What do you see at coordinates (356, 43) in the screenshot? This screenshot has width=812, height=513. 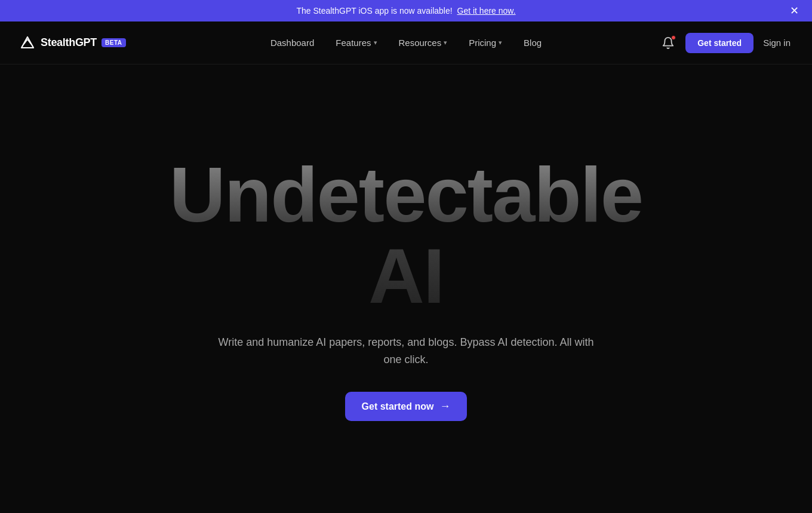 I see `nav-item-features: Features ▾` at bounding box center [356, 43].